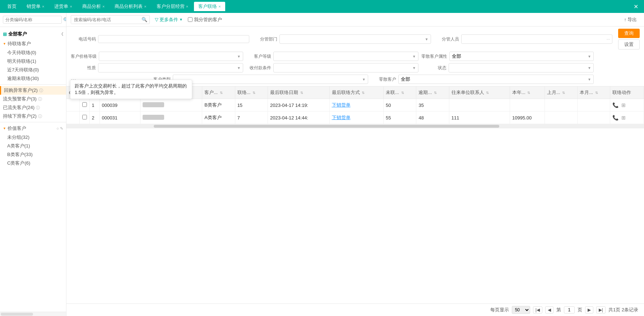 The image size is (644, 316). What do you see at coordinates (631, 20) in the screenshot?
I see `export-button: ↑ 导出` at bounding box center [631, 20].